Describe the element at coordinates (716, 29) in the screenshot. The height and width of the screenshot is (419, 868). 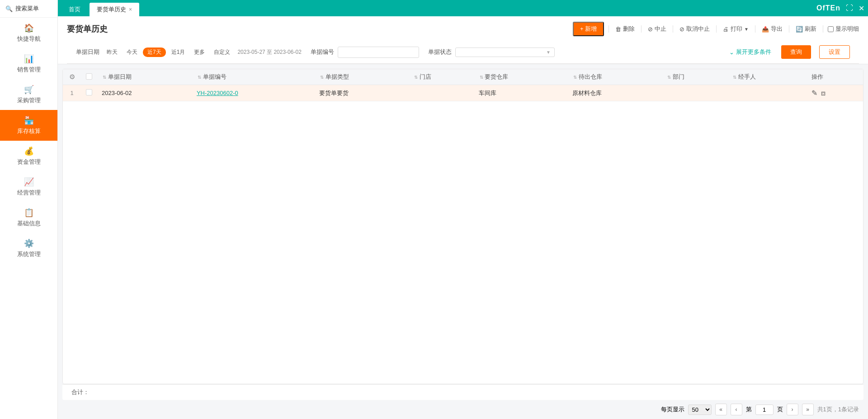
I see `toolbar: + 新增 🗑 删除 ⊘ 中止 ⊘ 取消中止` at that location.